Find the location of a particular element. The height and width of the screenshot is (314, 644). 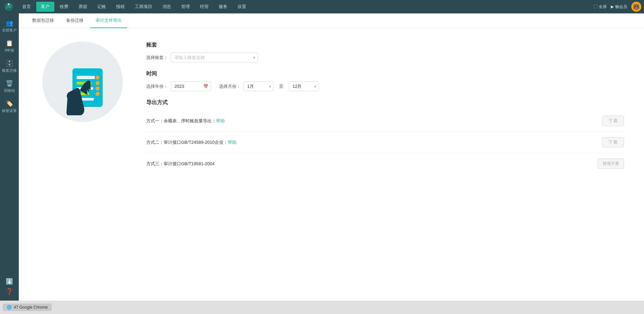

app-logo is located at coordinates (9, 7).